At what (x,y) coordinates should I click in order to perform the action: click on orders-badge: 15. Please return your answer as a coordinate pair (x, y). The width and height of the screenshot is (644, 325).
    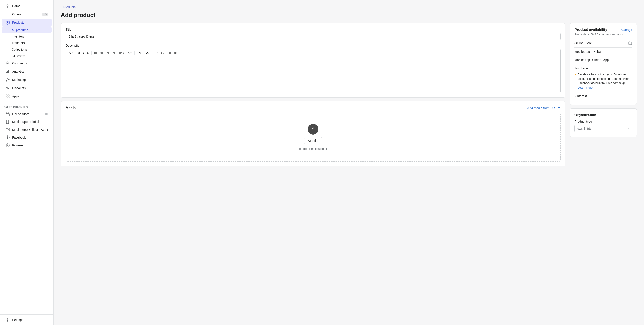
    Looking at the image, I should click on (45, 14).